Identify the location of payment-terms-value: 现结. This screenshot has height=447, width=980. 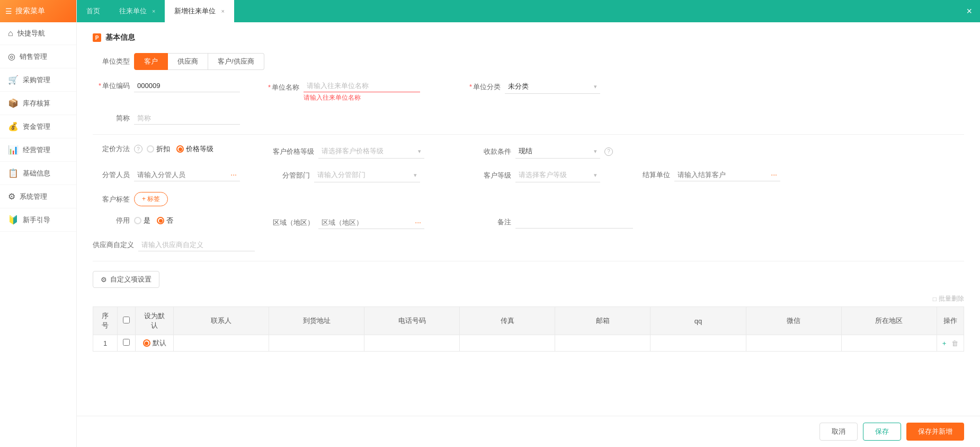
(555, 151).